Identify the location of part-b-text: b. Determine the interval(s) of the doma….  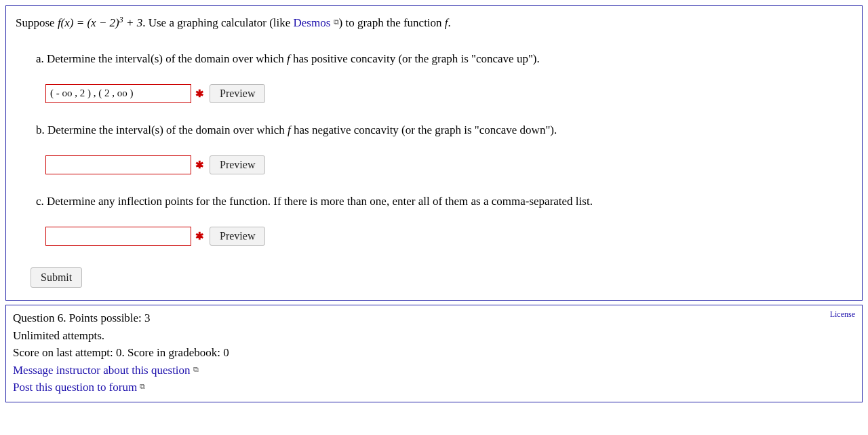
(444, 130).